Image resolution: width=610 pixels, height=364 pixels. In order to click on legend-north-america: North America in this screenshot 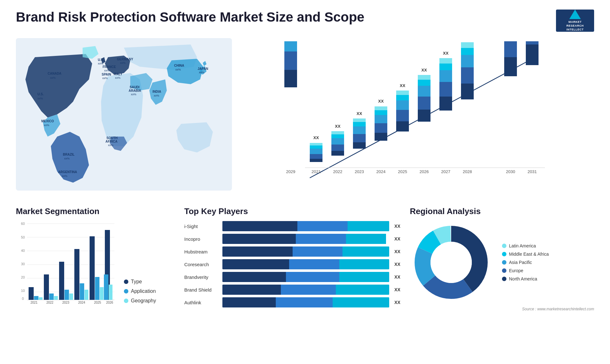, I will do `click(525, 279)`.